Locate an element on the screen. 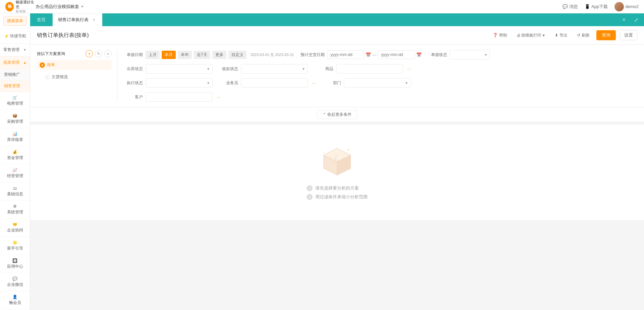 The width and height of the screenshot is (644, 310). status-select is located at coordinates (470, 55).